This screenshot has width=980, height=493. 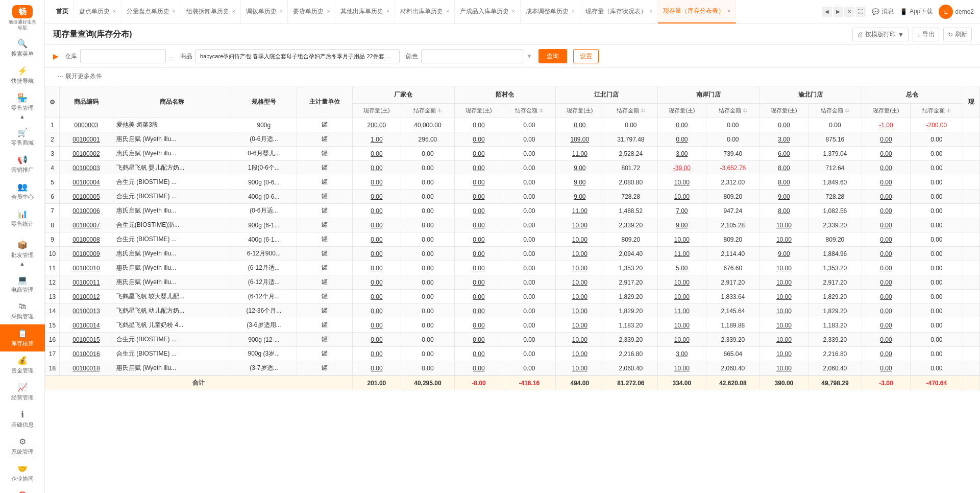 I want to click on row-code: 00100014, so click(x=87, y=325).